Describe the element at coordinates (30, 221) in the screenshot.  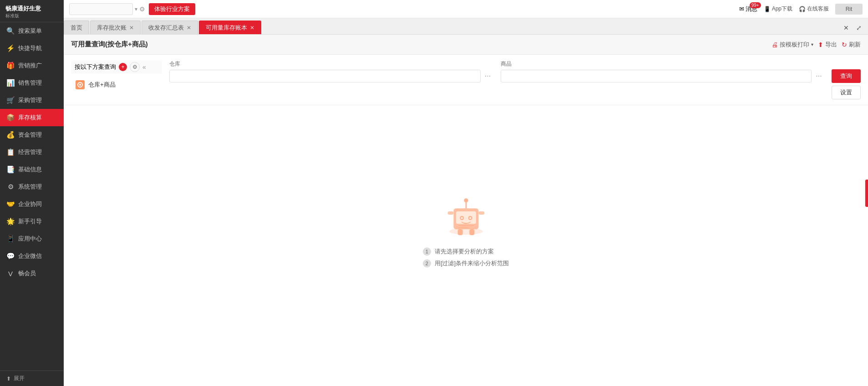
I see `sidebar-item-label: 新手引导` at that location.